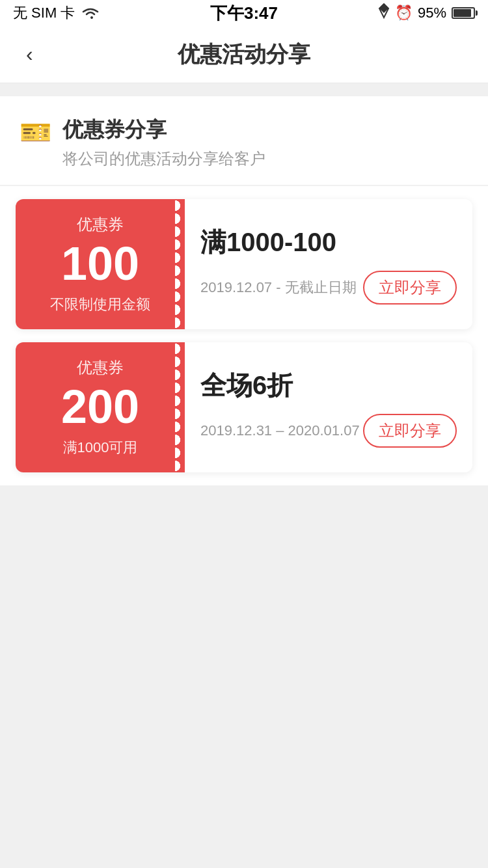  I want to click on alarm-icon: ⏰, so click(403, 13).